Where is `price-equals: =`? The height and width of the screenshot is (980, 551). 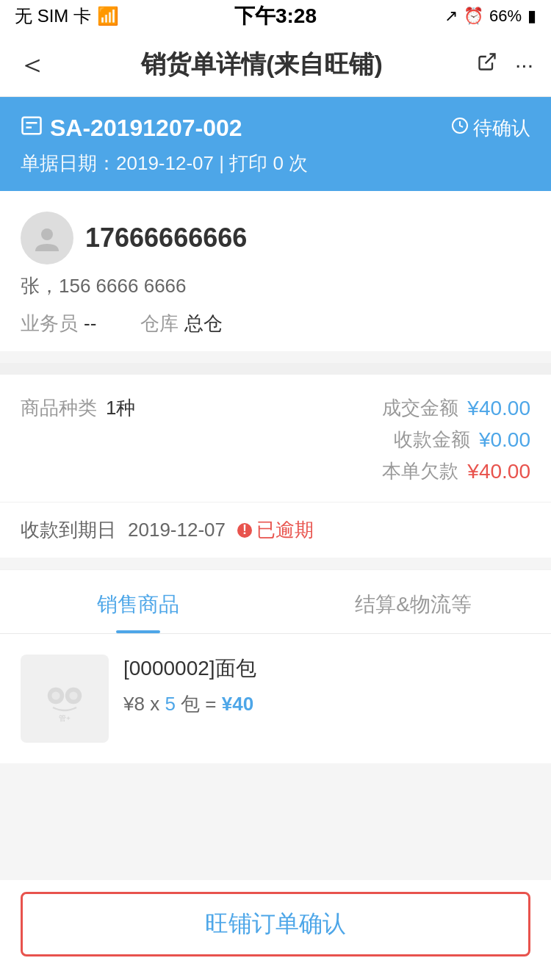
price-equals: = is located at coordinates (213, 704).